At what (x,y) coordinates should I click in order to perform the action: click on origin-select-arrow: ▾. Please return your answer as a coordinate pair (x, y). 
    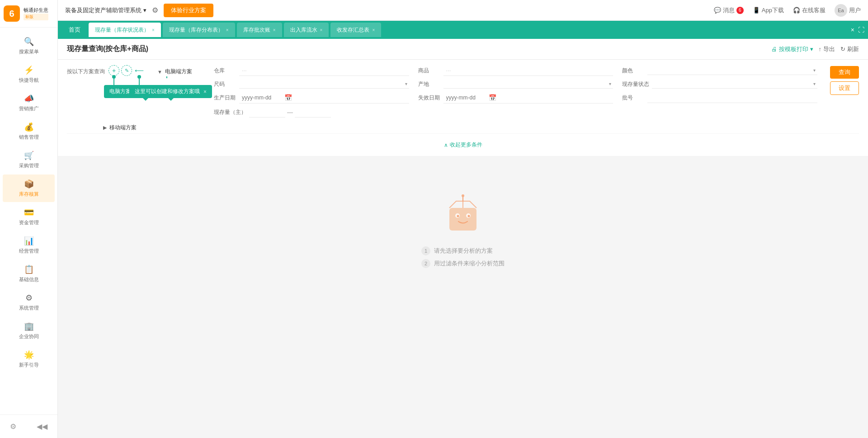
    Looking at the image, I should click on (610, 84).